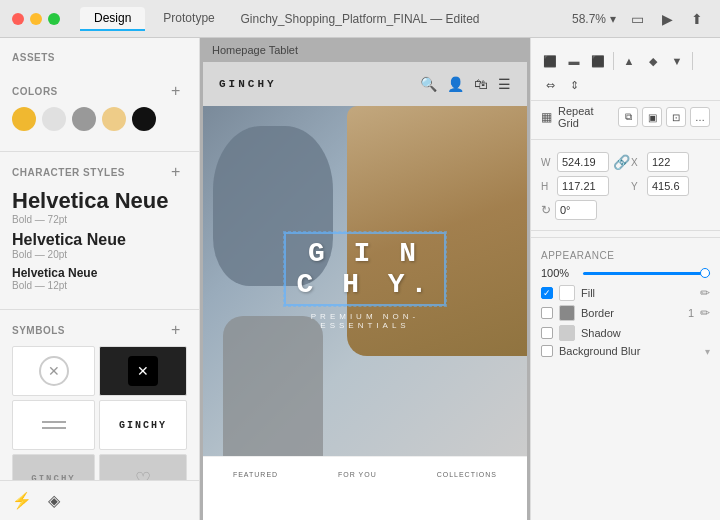  What do you see at coordinates (574, 61) in the screenshot?
I see `align-center-h-icon: ▬` at bounding box center [574, 61].